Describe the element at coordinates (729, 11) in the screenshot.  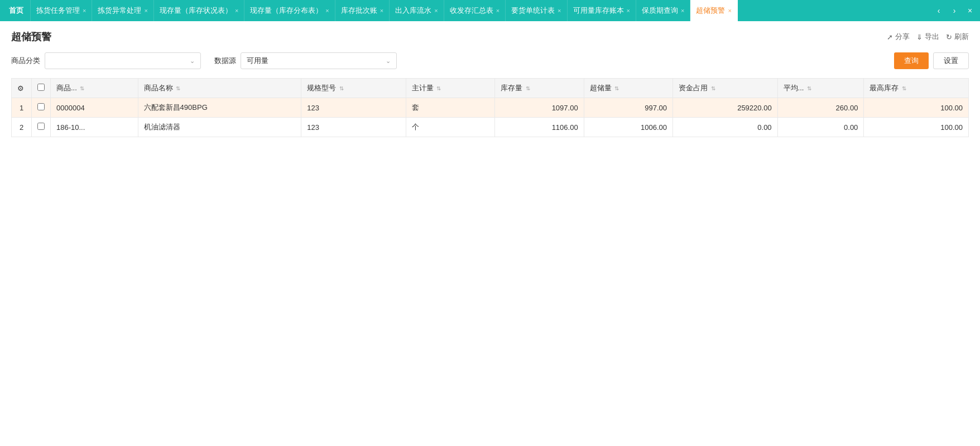
I see `close-tab-tab11: ×` at that location.